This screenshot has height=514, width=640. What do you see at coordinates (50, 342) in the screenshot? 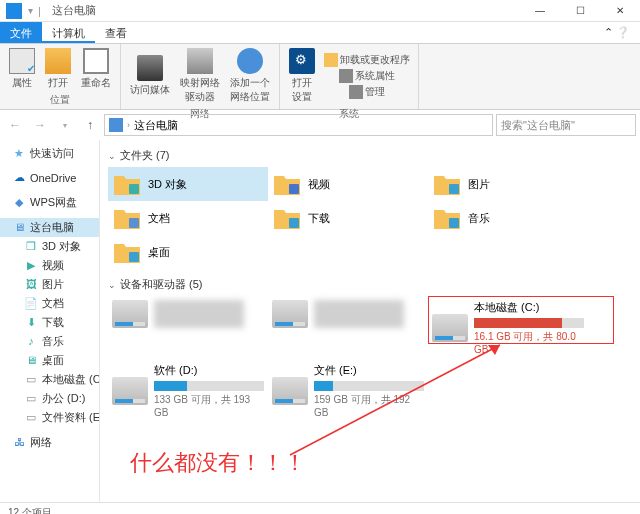
I see `sidebar-item-music: ♪音乐` at bounding box center [50, 342].